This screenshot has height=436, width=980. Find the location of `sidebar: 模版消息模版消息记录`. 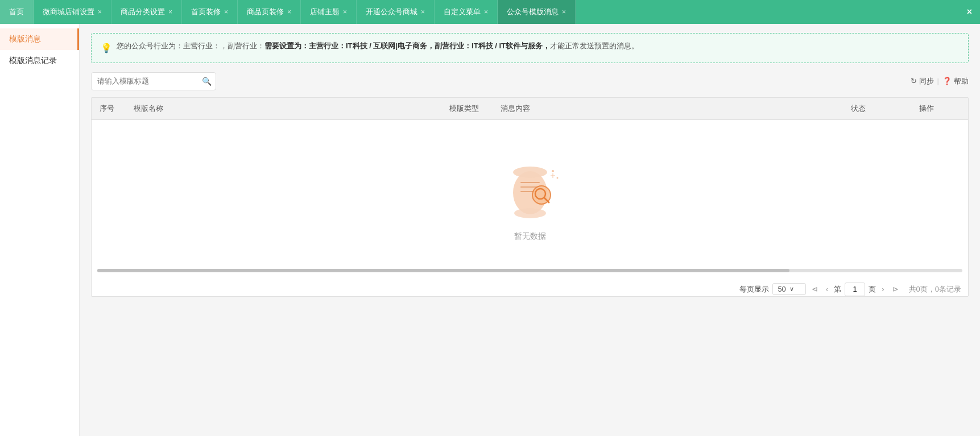

sidebar: 模版消息模版消息记录 is located at coordinates (40, 230).